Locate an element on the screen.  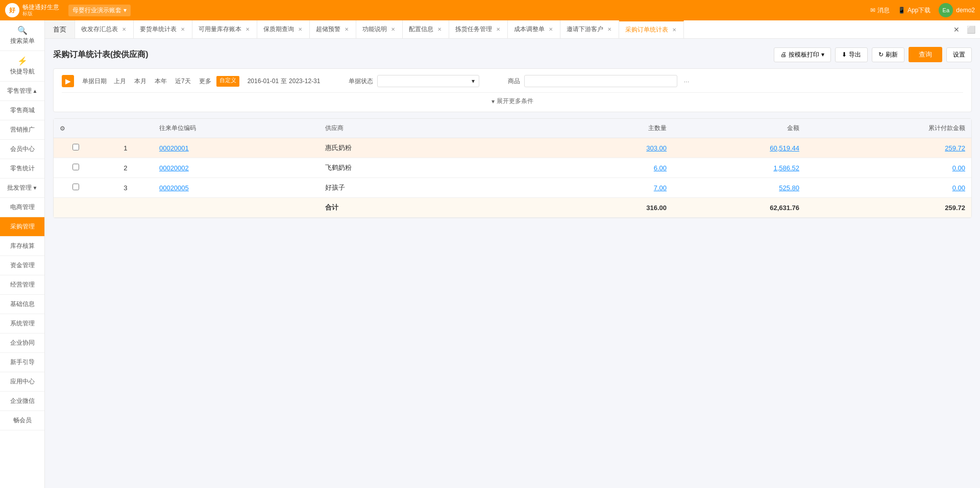
sidebar-item-newuser: 新手引导 is located at coordinates (22, 363).